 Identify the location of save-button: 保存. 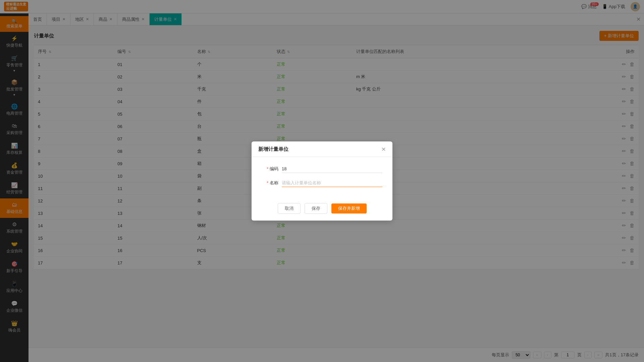
(316, 208).